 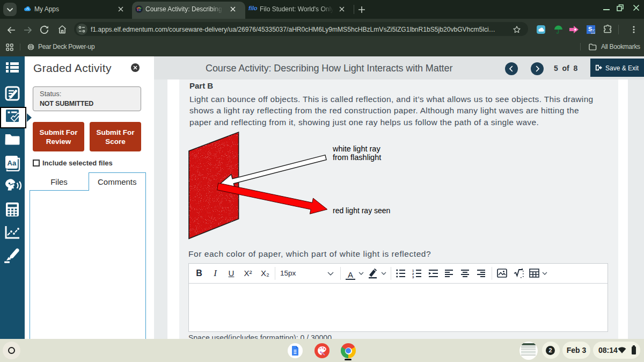 I want to click on svg-text: from flashlight, so click(x=357, y=157).